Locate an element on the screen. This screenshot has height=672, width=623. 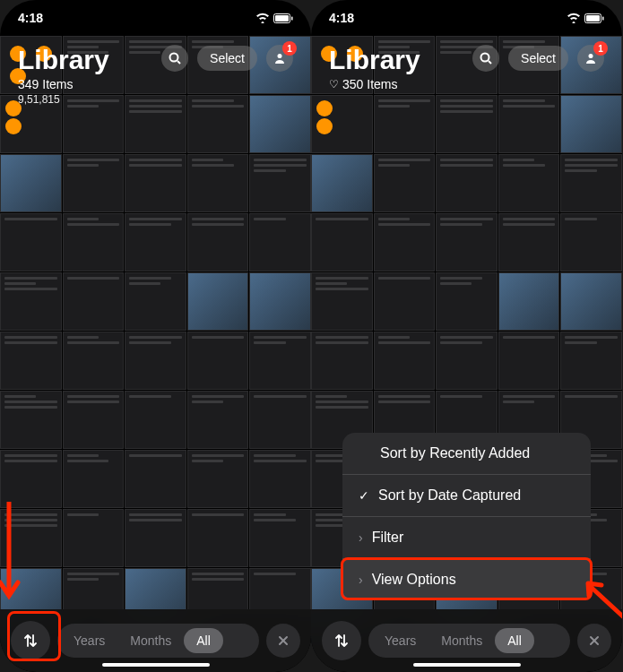
wifi-icon is located at coordinates (574, 18).